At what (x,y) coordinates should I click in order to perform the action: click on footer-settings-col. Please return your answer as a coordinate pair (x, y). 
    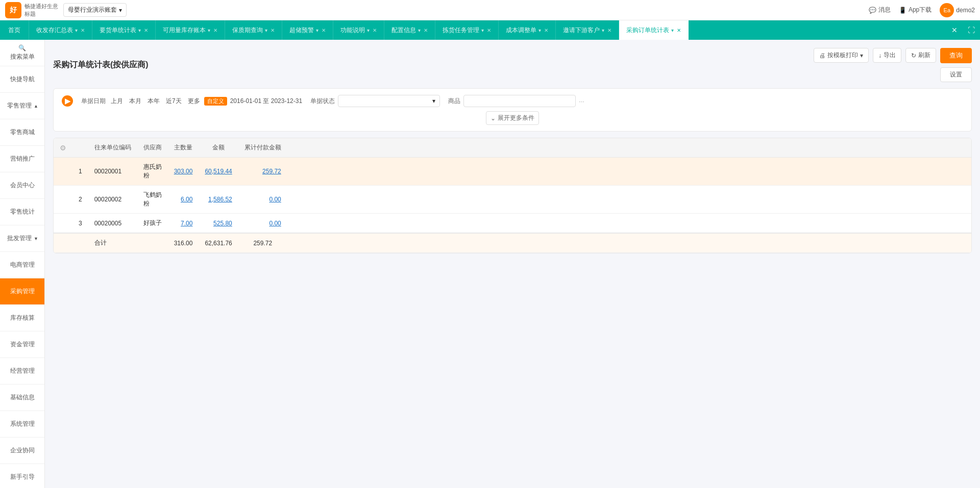
    Looking at the image, I should click on (63, 243).